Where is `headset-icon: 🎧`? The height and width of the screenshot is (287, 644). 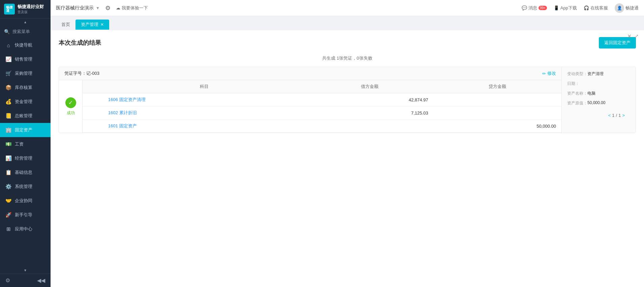
headset-icon: 🎧 is located at coordinates (586, 8).